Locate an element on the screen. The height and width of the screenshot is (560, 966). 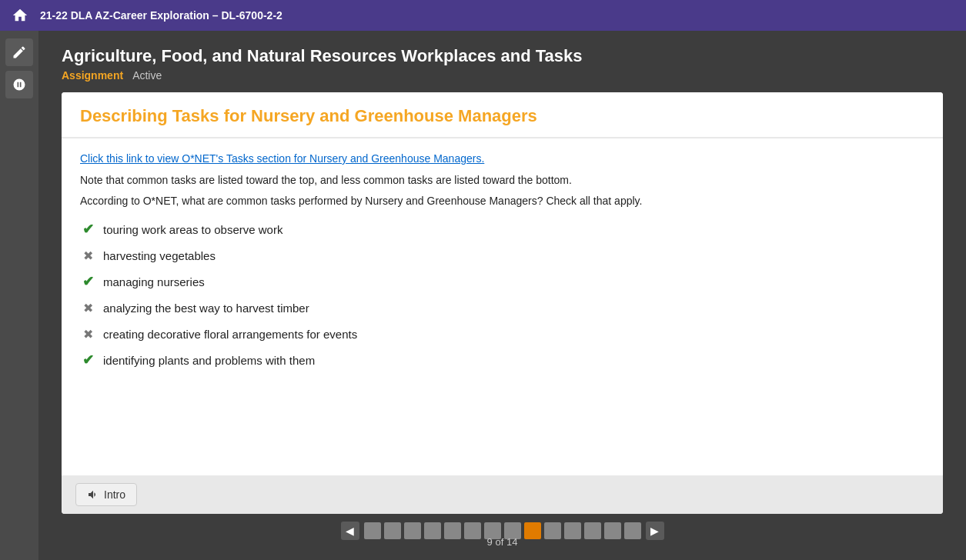
topbar: 21-22 DLA AZ-Career Exploration – DL-670… is located at coordinates (483, 15).